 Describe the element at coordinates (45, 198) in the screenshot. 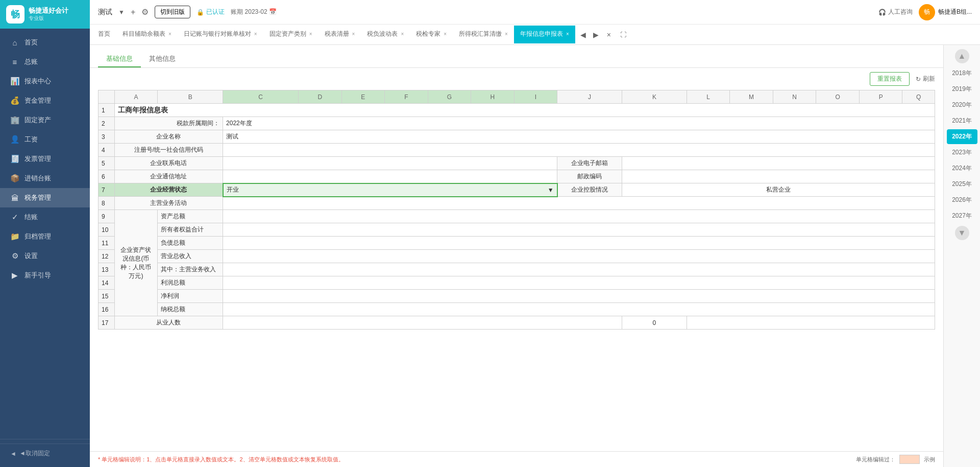

I see `sidebar-item-tax: 🏛 税务管理` at that location.